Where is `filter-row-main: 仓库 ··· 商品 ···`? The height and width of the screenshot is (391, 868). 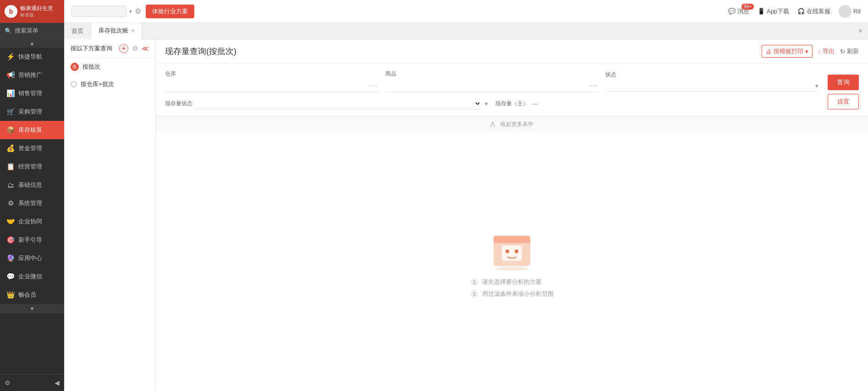
filter-row-main: 仓库 ··· 商品 ··· is located at coordinates (512, 90).